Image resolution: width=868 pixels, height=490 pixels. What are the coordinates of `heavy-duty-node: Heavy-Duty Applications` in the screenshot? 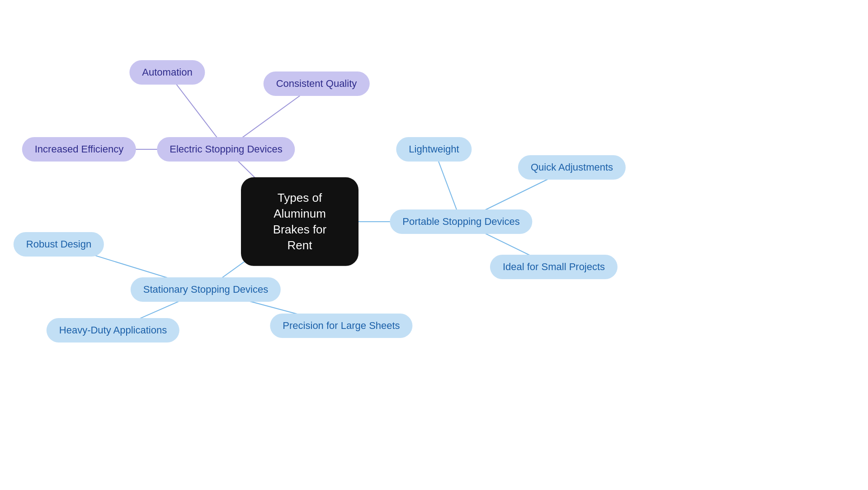 It's located at (113, 330).